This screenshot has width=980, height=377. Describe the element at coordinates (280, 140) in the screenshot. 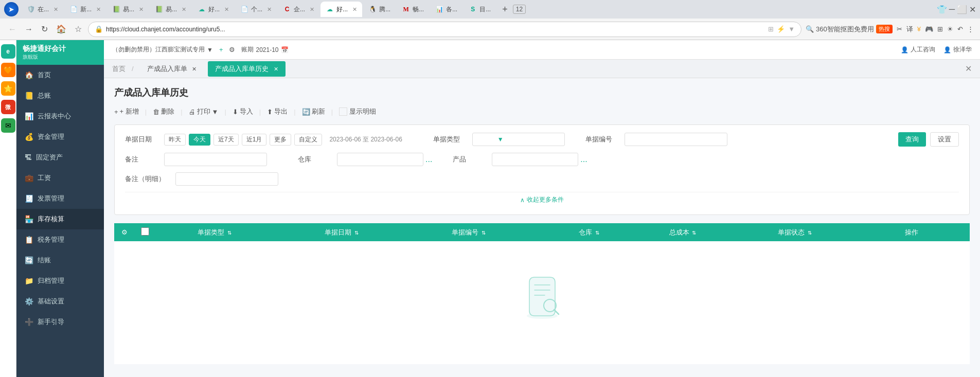

I see `date-btn-more: 更多` at that location.